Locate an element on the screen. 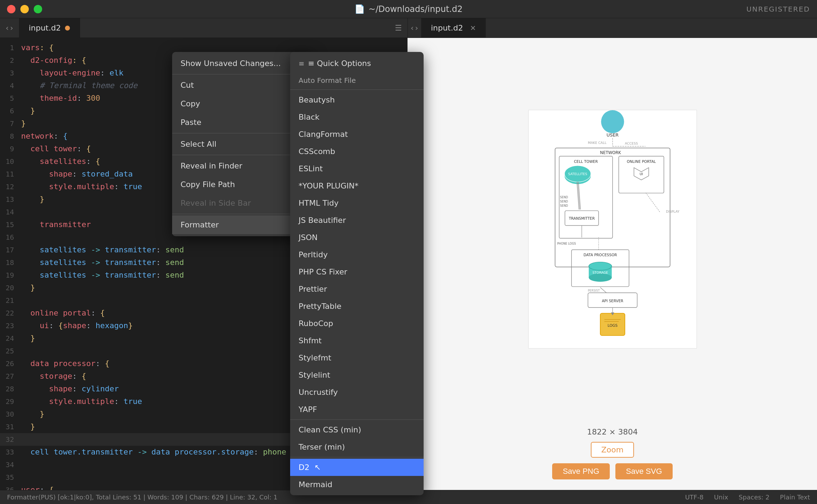 This screenshot has width=817, height=504. d2-cursor-icon: ↖ is located at coordinates (318, 467).